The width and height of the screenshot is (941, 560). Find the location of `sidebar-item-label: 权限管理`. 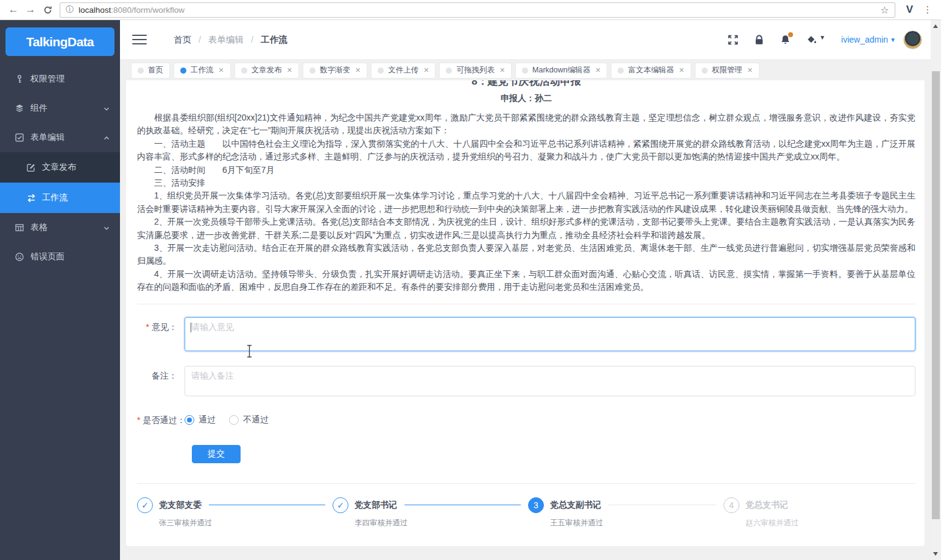

sidebar-item-label: 权限管理 is located at coordinates (48, 79).